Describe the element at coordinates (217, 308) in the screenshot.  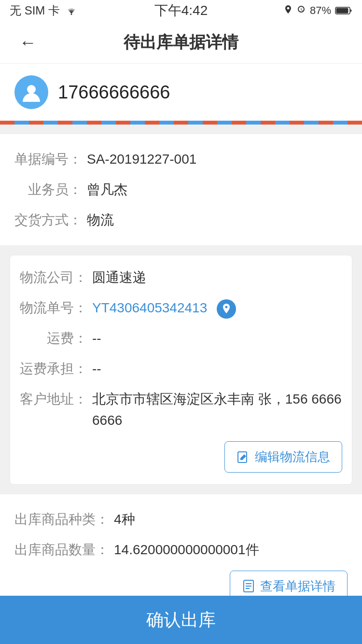
I see `tracking-number-value: YT43064053424​13` at that location.